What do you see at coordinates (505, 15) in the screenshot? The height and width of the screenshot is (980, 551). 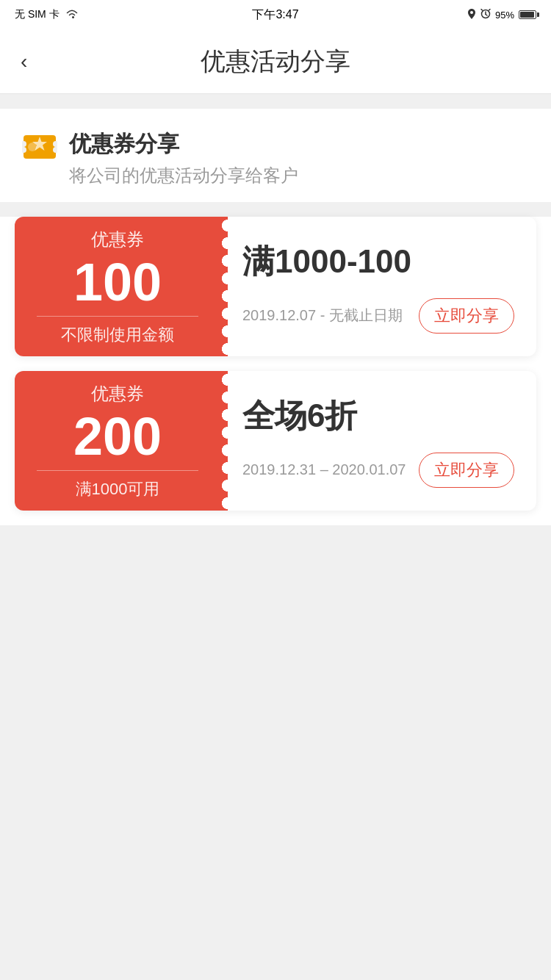 I see `battery-text: 95%` at bounding box center [505, 15].